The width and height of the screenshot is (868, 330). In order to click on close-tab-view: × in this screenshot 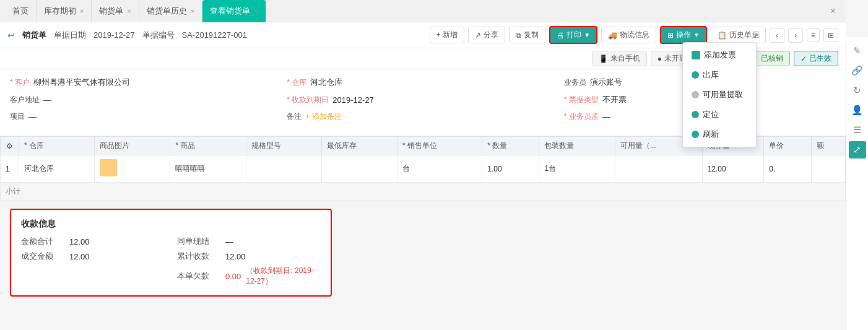, I will do `click(256, 11)`.